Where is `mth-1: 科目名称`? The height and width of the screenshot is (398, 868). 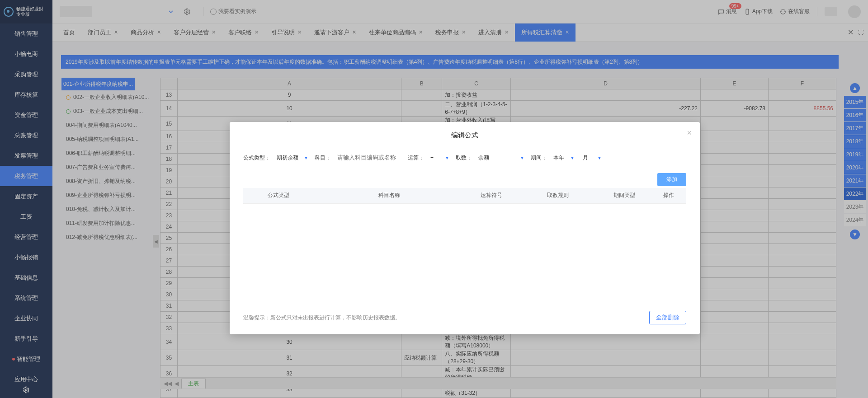
mth-1: 科目名称 is located at coordinates (390, 196).